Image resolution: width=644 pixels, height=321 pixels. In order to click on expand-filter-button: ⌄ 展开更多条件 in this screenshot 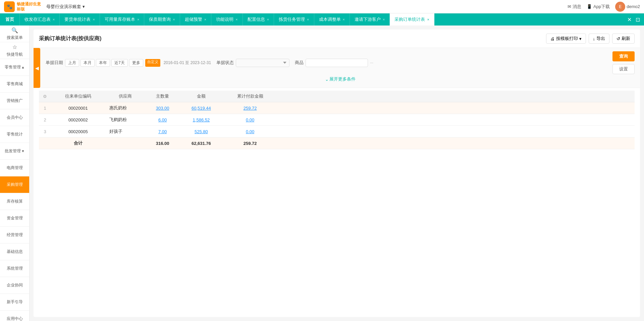, I will do `click(340, 79)`.